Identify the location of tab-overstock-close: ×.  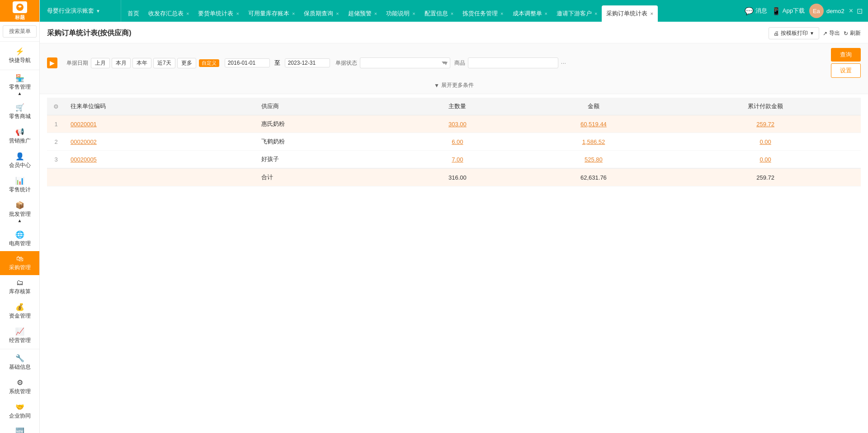
(376, 14).